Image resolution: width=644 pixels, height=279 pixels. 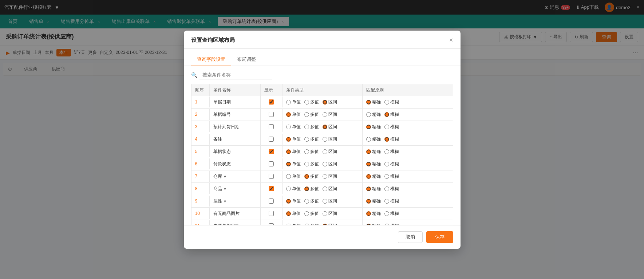 What do you see at coordinates (211, 60) in the screenshot?
I see `dialog-tab-query-fields: 查询字段设置` at bounding box center [211, 60].